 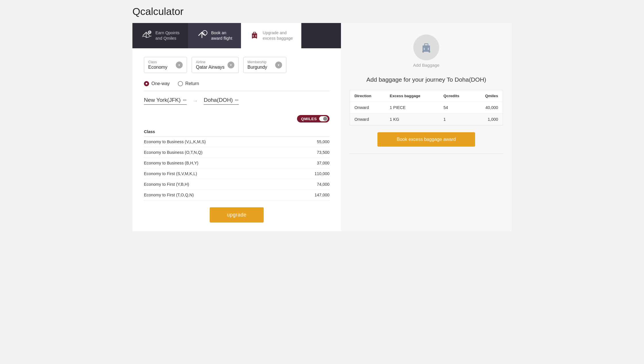 What do you see at coordinates (167, 36) in the screenshot?
I see `earn-tab-text: Earn Qpoints and Qmiles` at bounding box center [167, 36].